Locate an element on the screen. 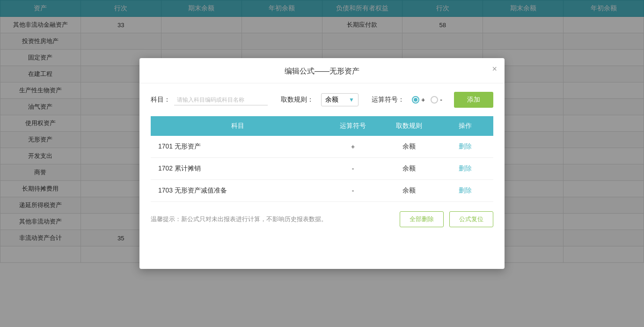 The height and width of the screenshot is (327, 644). chevron-down-icon: ▼ is located at coordinates (351, 100).